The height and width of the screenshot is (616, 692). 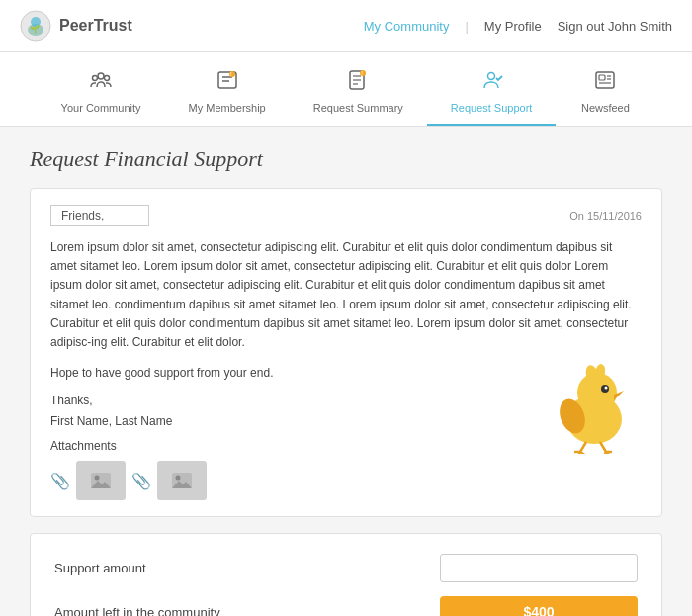 What do you see at coordinates (346, 481) in the screenshot?
I see `attachments-row: 📎 📎` at bounding box center [346, 481].